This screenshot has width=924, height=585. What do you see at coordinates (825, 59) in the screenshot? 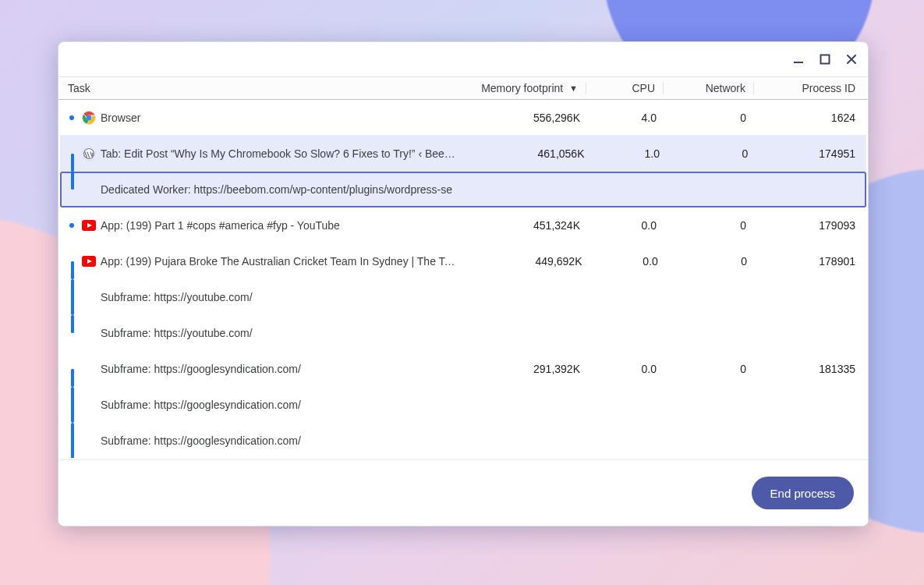
I see `window-maximize-button` at bounding box center [825, 59].